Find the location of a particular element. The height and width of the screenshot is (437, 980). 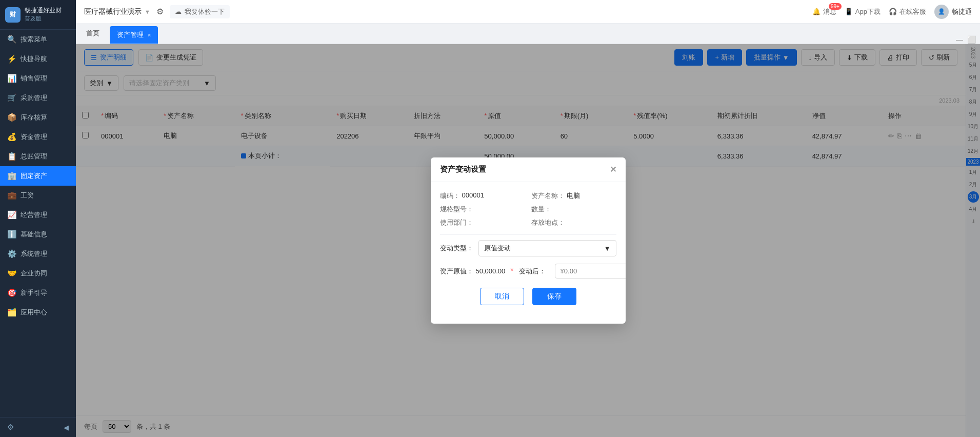

messages-btn: 🔔 消息 99+ is located at coordinates (825, 12).